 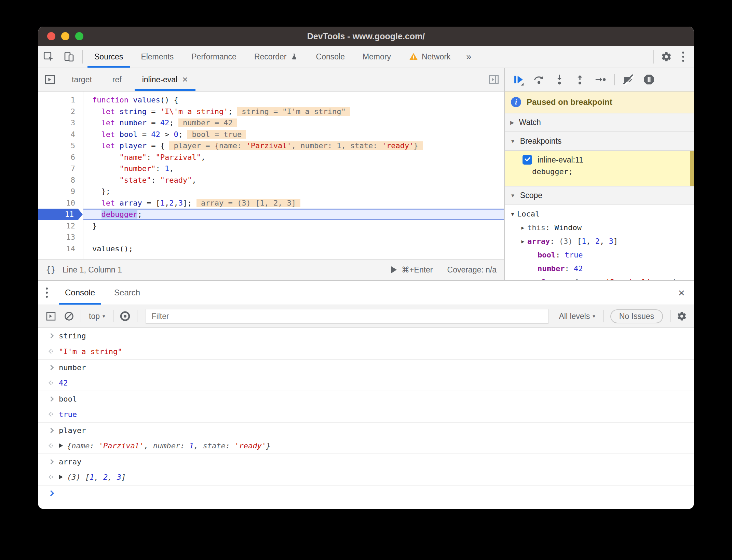 What do you see at coordinates (599, 278) in the screenshot?
I see `scope-row: player: {name: 'Parzival', number: 1, st…` at bounding box center [599, 278].